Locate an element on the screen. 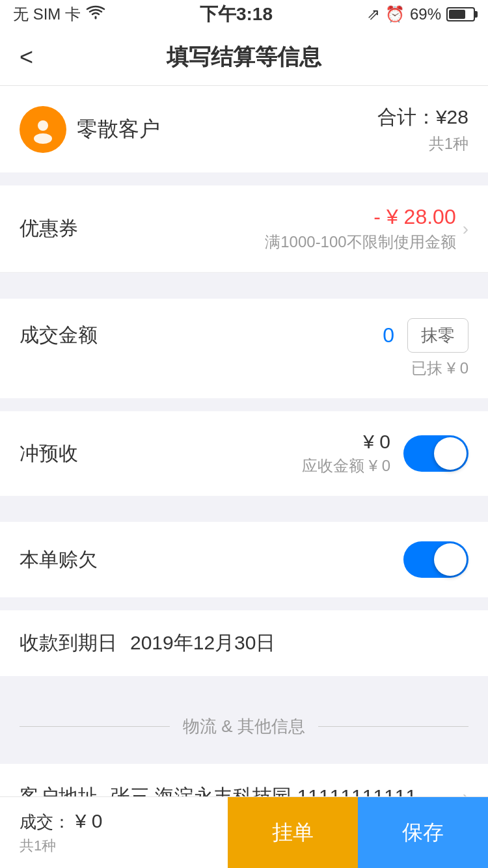  coupon-right: - ¥ 28.00 满1000-100不限制使用金额 › is located at coordinates (367, 229).